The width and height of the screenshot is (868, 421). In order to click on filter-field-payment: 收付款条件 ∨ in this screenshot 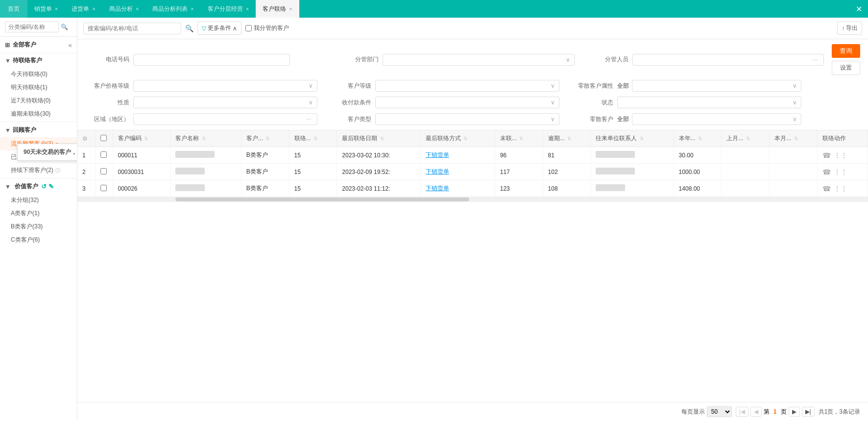, I will do `click(443, 102)`.